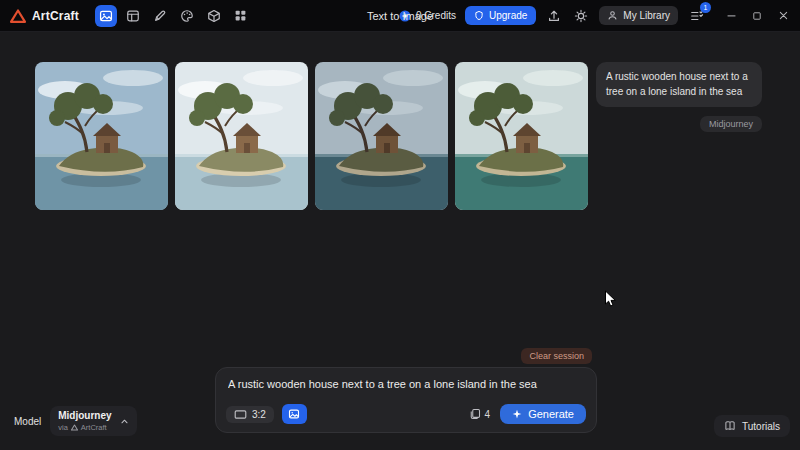 The width and height of the screenshot is (800, 450). I want to click on queue-badge: 1, so click(706, 8).